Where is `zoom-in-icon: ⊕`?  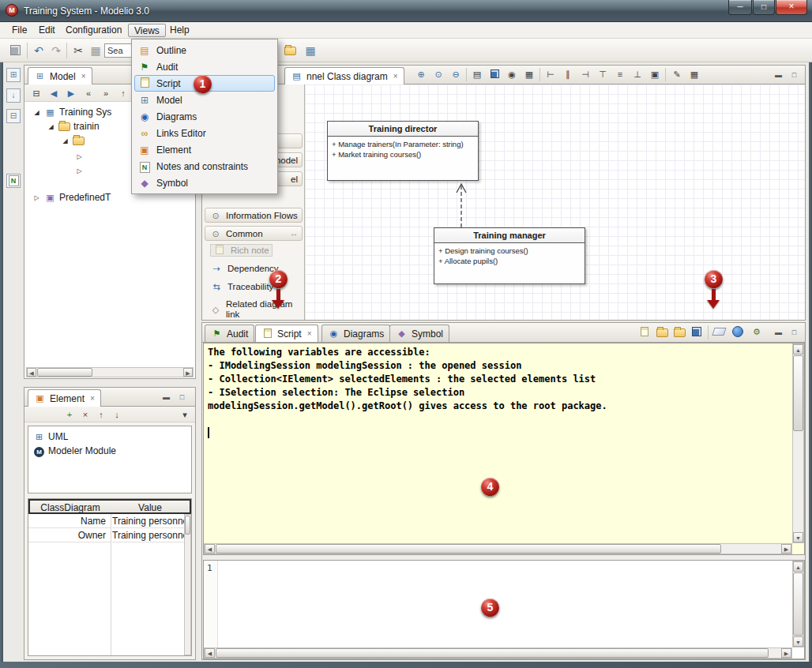 zoom-in-icon: ⊕ is located at coordinates (421, 74).